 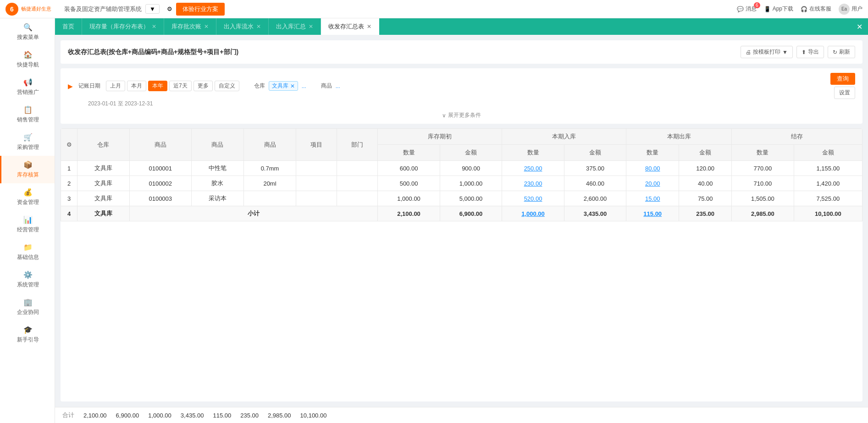 I want to click on row2-bal-qty: 710.00, so click(x=763, y=183).